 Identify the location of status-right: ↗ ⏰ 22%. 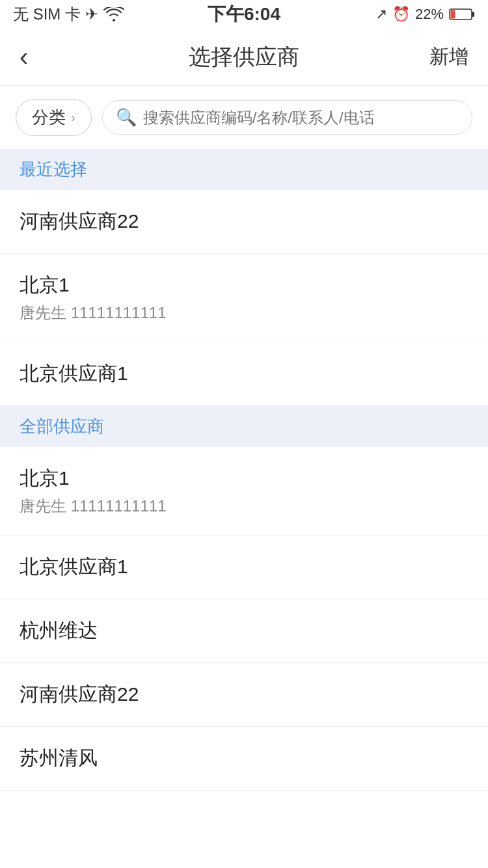
(426, 14).